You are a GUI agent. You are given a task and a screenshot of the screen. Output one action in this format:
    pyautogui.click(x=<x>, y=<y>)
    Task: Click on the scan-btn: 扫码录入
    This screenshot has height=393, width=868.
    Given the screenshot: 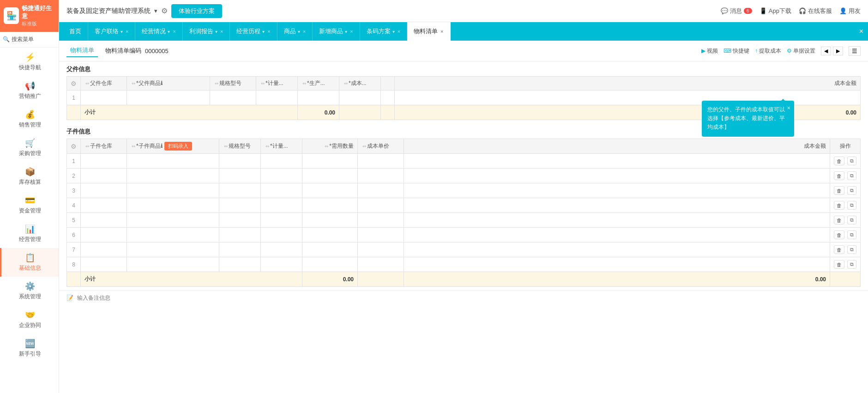 What is the action you would take?
    pyautogui.click(x=178, y=146)
    